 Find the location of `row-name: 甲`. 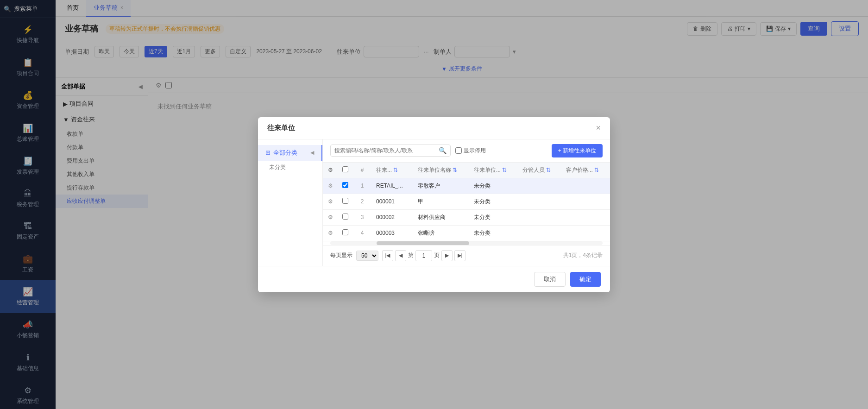

row-name: 甲 is located at coordinates (441, 201).